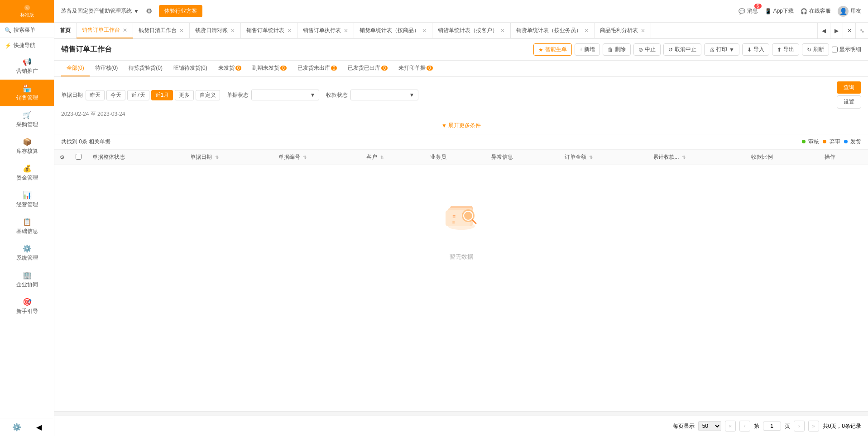 The height and width of the screenshot is (436, 868). What do you see at coordinates (116, 95) in the screenshot?
I see `date-today-button: 今天` at bounding box center [116, 95].